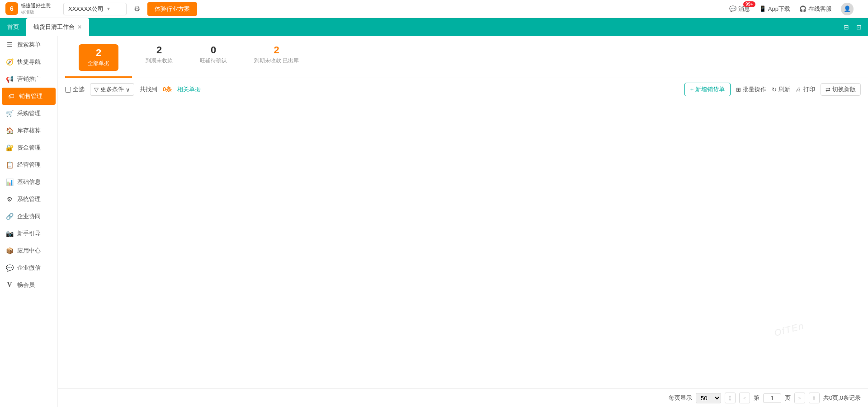  What do you see at coordinates (9, 79) in the screenshot?
I see `marketing-icon: 📢` at bounding box center [9, 79].